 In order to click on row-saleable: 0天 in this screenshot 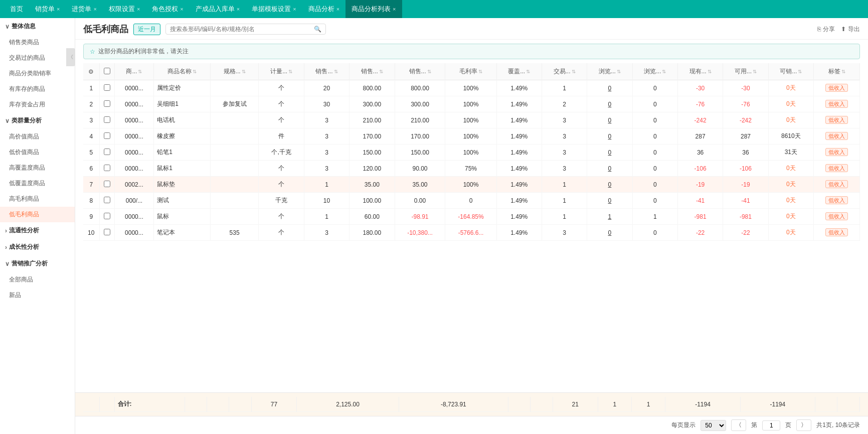, I will do `click(791, 217)`.